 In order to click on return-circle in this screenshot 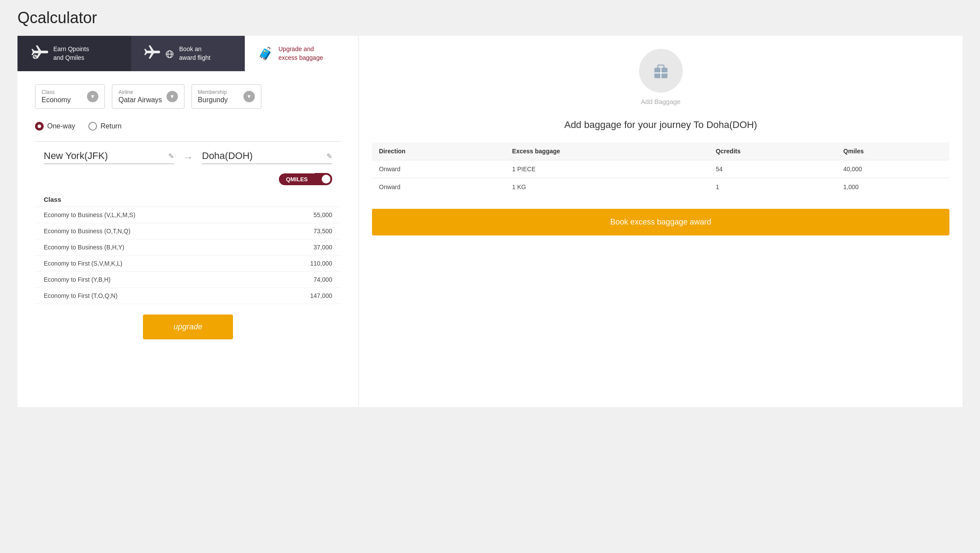, I will do `click(93, 126)`.